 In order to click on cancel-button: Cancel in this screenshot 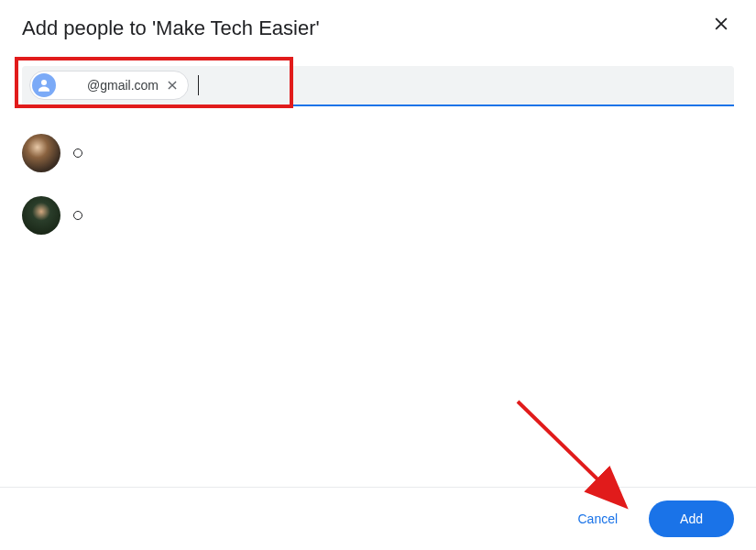, I will do `click(597, 519)`.